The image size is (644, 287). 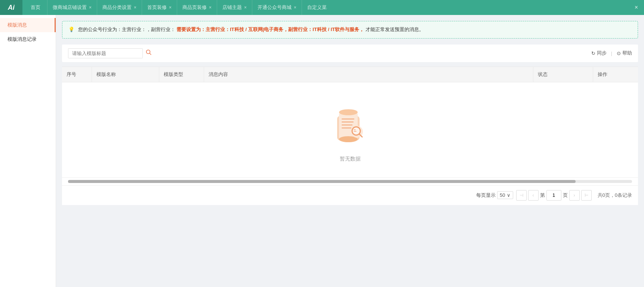 I want to click on first-page-button: ⊣, so click(x=521, y=195).